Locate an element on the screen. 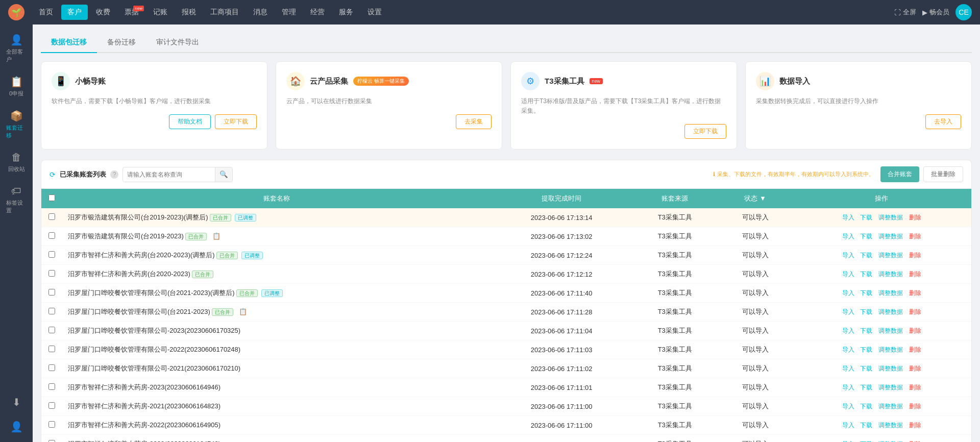  nav-item-manage: 管理 is located at coordinates (289, 12).